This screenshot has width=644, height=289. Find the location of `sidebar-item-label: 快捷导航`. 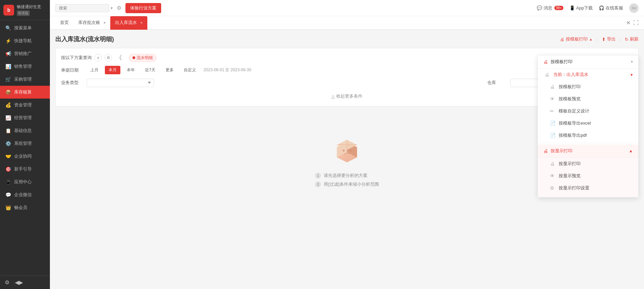

sidebar-item-label: 快捷导航 is located at coordinates (23, 41).